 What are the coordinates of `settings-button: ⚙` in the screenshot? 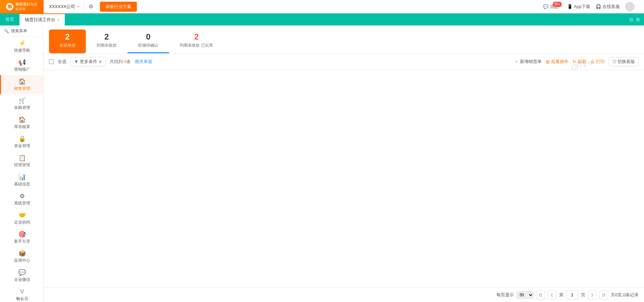 It's located at (91, 7).